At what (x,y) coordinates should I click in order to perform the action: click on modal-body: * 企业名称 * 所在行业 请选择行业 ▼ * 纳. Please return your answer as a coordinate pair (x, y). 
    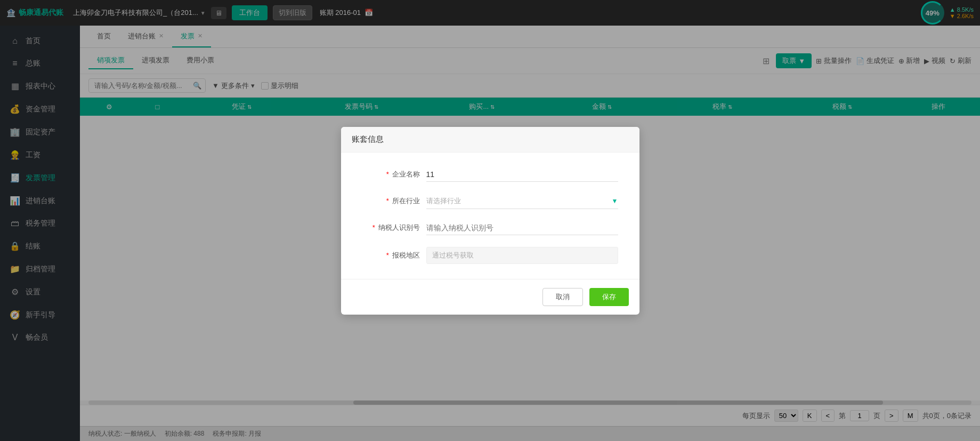
    Looking at the image, I should click on (490, 215).